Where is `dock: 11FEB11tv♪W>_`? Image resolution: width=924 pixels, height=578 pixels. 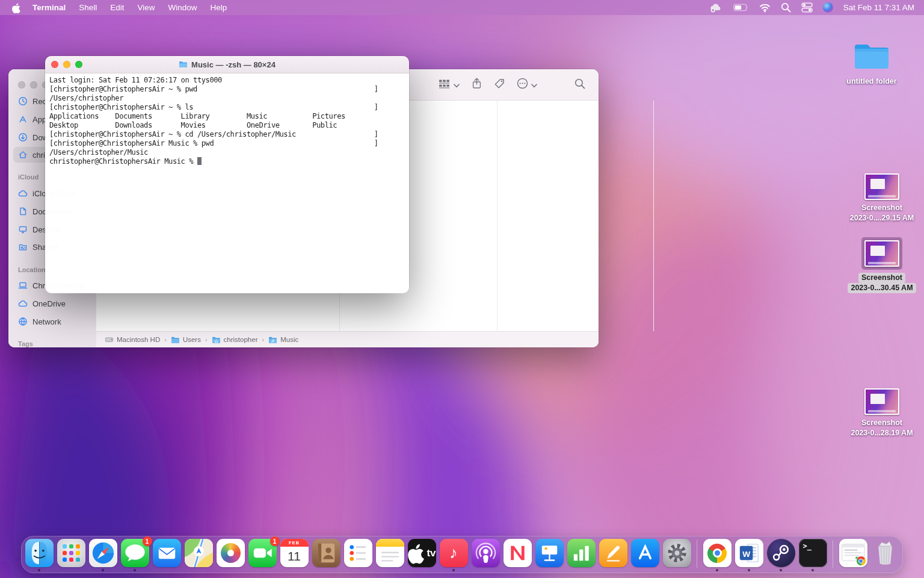
dock: 11FEB11tv♪W>_ is located at coordinates (462, 555).